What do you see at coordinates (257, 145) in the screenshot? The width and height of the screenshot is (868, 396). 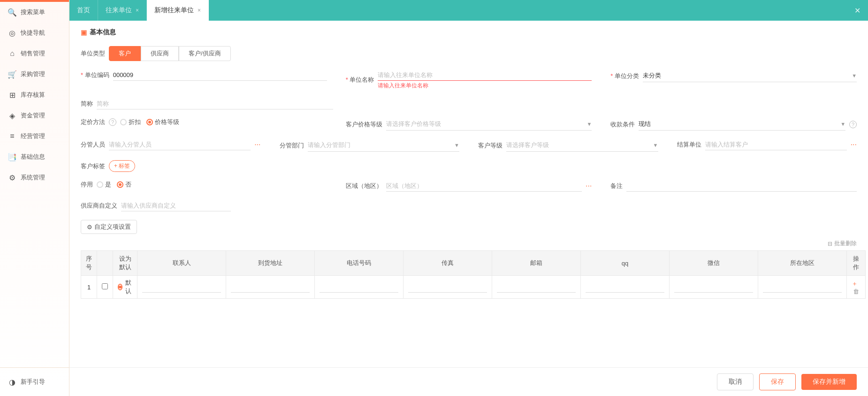 I see `manager-more-dots: ···` at bounding box center [257, 145].